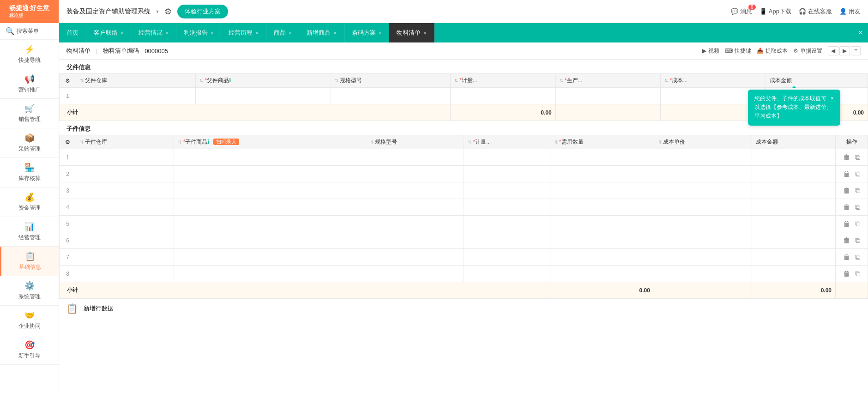  What do you see at coordinates (425, 33) in the screenshot?
I see `tab-material-list-close: ×` at bounding box center [425, 33].